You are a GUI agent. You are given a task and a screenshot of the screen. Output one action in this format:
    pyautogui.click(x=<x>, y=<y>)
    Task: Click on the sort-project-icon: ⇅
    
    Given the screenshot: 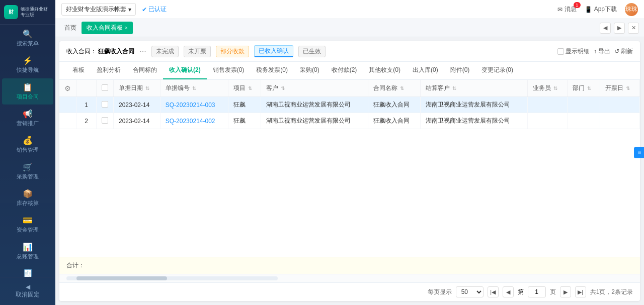 What is the action you would take?
    pyautogui.click(x=250, y=88)
    